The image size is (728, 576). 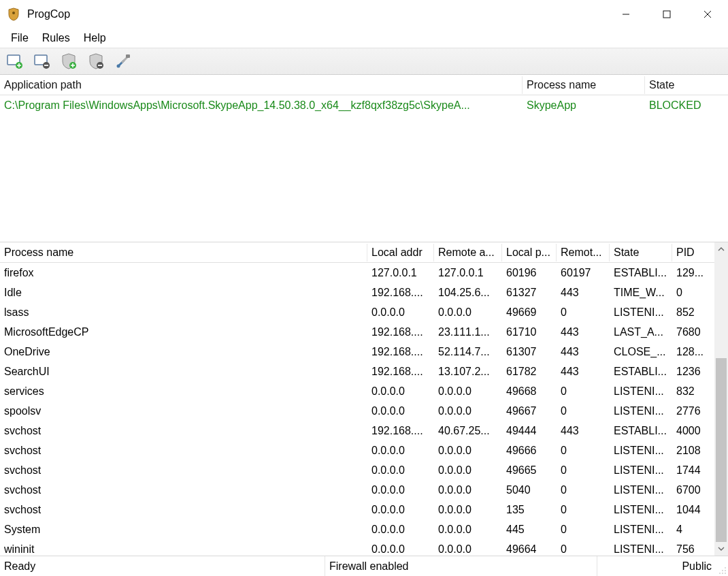 I want to click on connections-table-row: wininit0.0.0.00.0.0.0496640LISTENI...756, so click(x=357, y=547).